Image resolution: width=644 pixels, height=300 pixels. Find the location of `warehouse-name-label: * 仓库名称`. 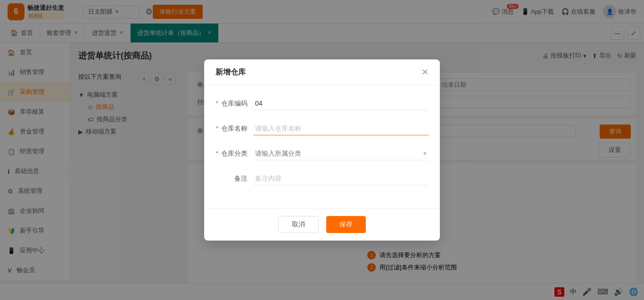

warehouse-name-label: * 仓库名称 is located at coordinates (234, 129).